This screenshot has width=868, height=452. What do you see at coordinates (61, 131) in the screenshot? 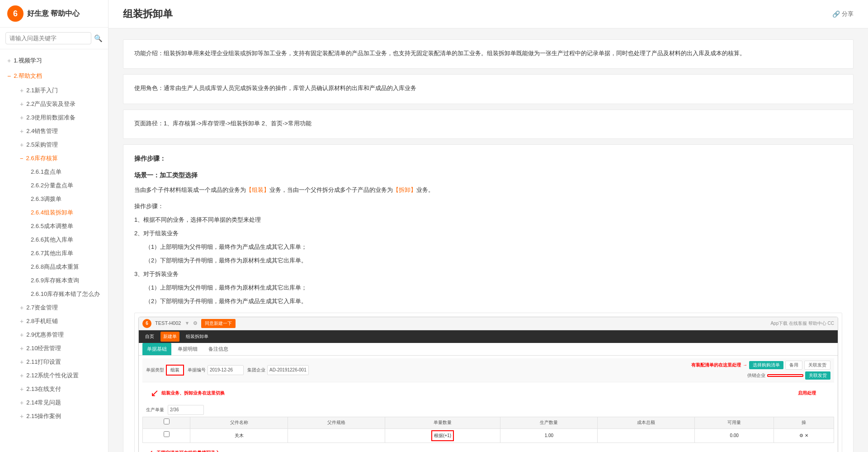
I see `sidebar-item-2-4: + 2.4销售管理` at bounding box center [61, 131].